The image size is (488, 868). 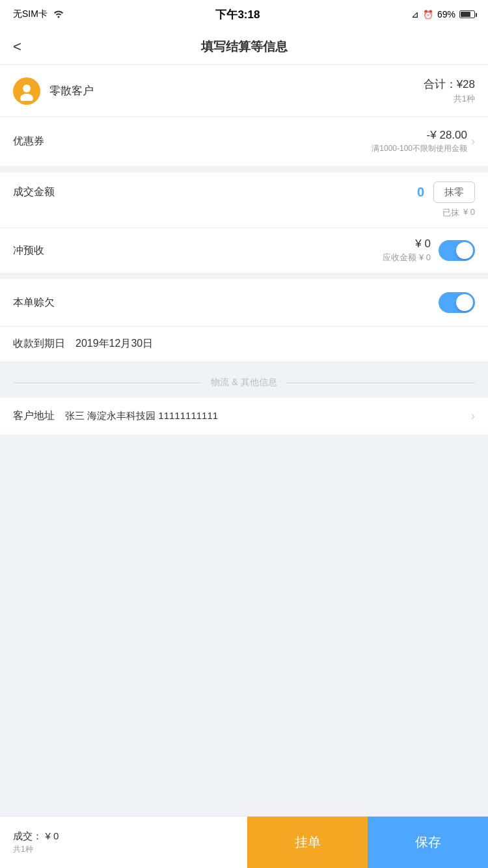 I want to click on bottom-deal-value: ¥ 0, so click(x=52, y=835).